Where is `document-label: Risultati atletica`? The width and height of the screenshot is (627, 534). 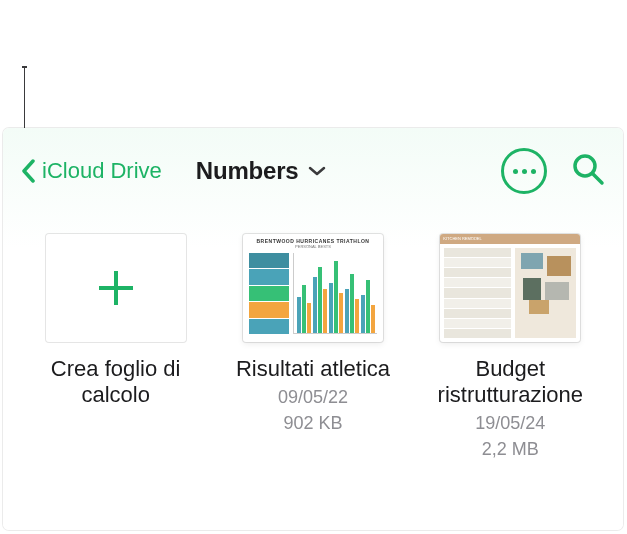
document-label: Risultati atletica is located at coordinates (313, 369).